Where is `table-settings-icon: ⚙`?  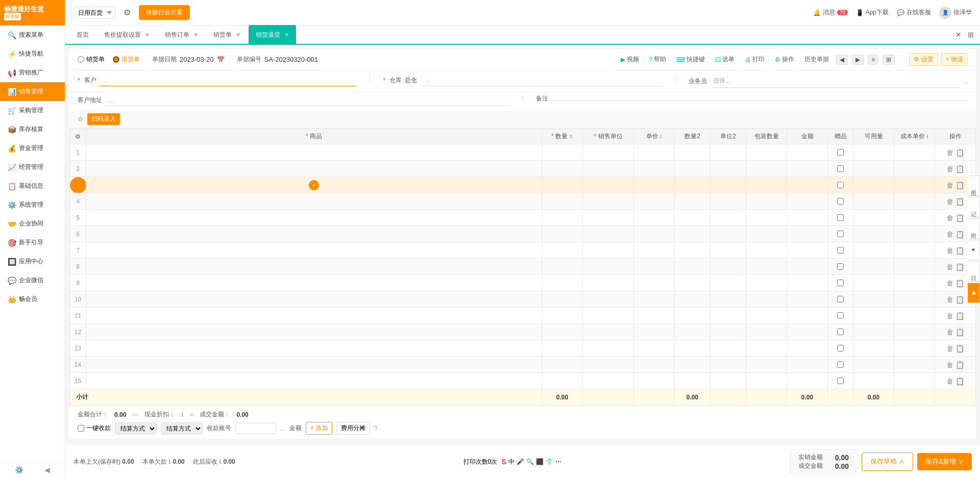
table-settings-icon: ⚙ is located at coordinates (81, 119).